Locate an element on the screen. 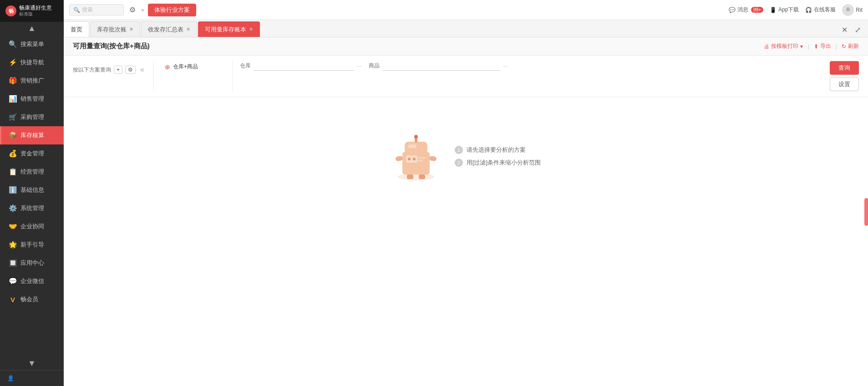 The width and height of the screenshot is (868, 386). filter-actions: 查询 设置 is located at coordinates (844, 76).